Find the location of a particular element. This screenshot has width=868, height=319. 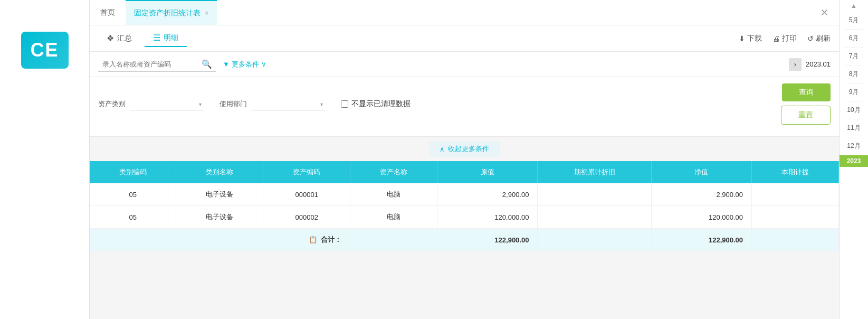

download-btn: ⬇ 下载 is located at coordinates (750, 39).